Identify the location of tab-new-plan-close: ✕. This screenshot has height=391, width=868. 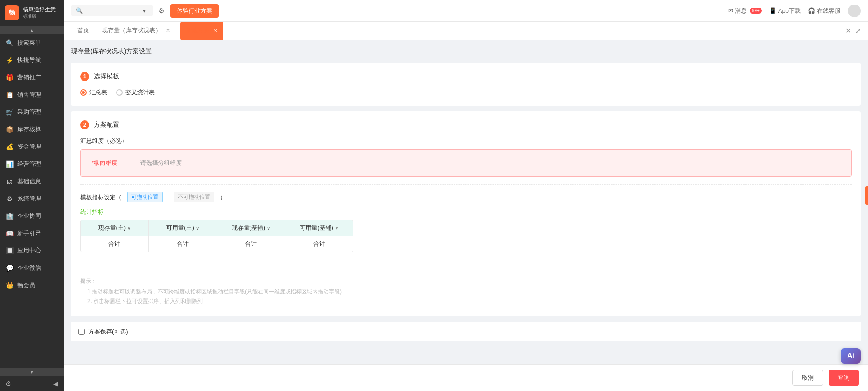
(215, 31).